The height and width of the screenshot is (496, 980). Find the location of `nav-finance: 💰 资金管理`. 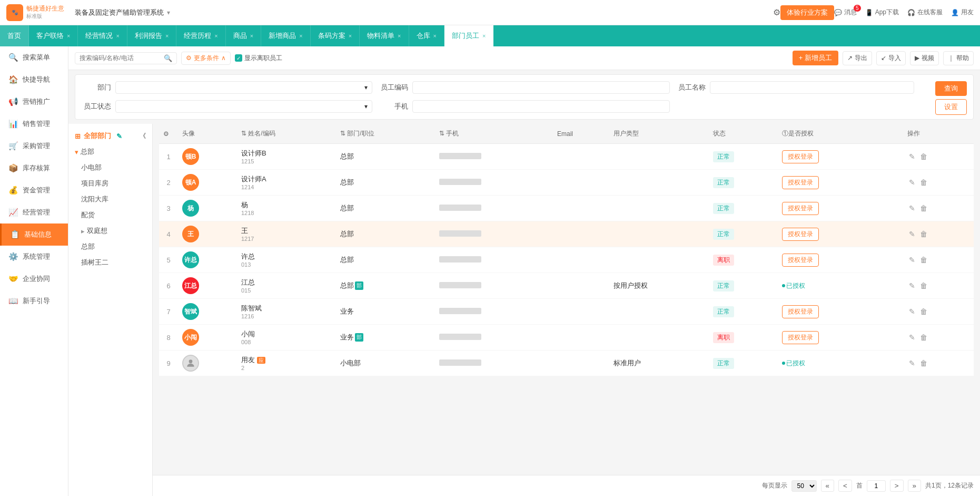

nav-finance: 💰 资金管理 is located at coordinates (34, 190).